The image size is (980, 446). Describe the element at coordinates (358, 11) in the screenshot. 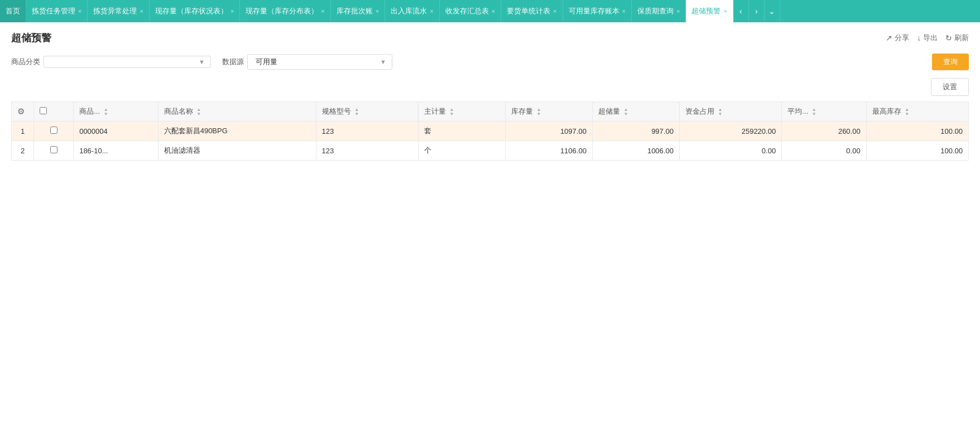

I see `nav-item-stock-batch: 库存批次账 ×` at that location.